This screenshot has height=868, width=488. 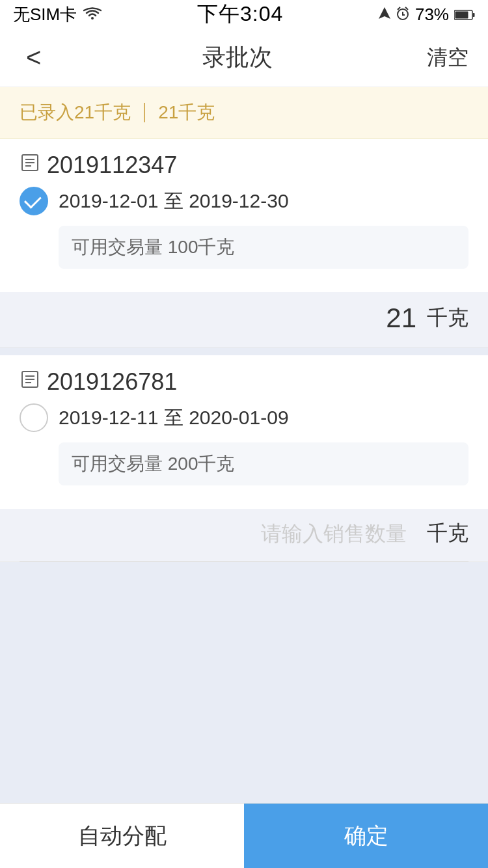 I want to click on batch-date-row-1: 2019-12-01 至 2019-12-30, so click(x=244, y=201).